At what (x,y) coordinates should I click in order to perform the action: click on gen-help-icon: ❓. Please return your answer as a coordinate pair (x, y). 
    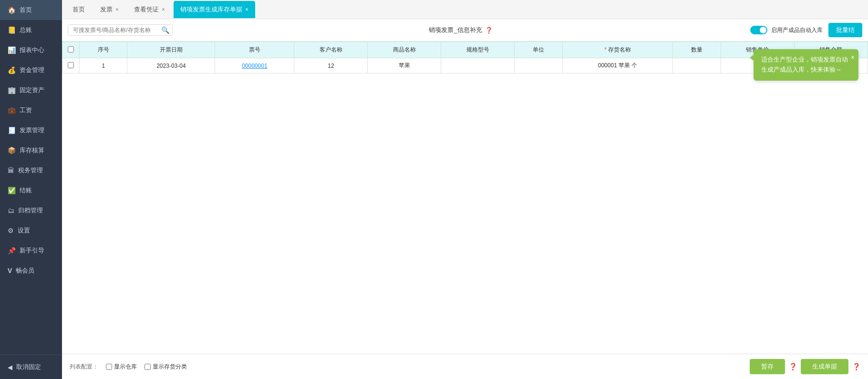
    Looking at the image, I should click on (857, 367).